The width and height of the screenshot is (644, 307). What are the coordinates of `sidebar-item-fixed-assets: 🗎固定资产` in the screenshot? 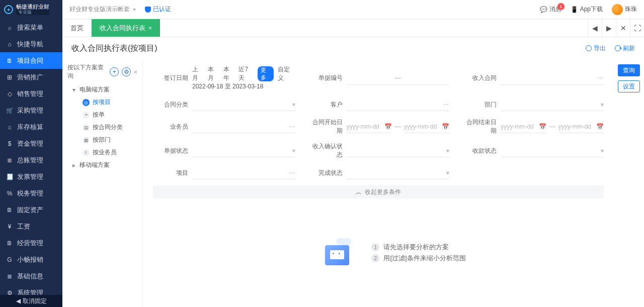 It's located at (31, 210).